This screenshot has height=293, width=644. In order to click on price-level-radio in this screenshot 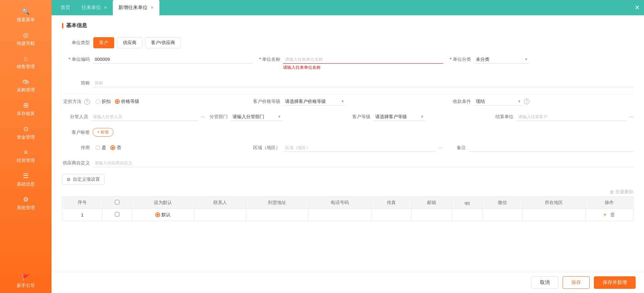, I will do `click(117, 101)`.